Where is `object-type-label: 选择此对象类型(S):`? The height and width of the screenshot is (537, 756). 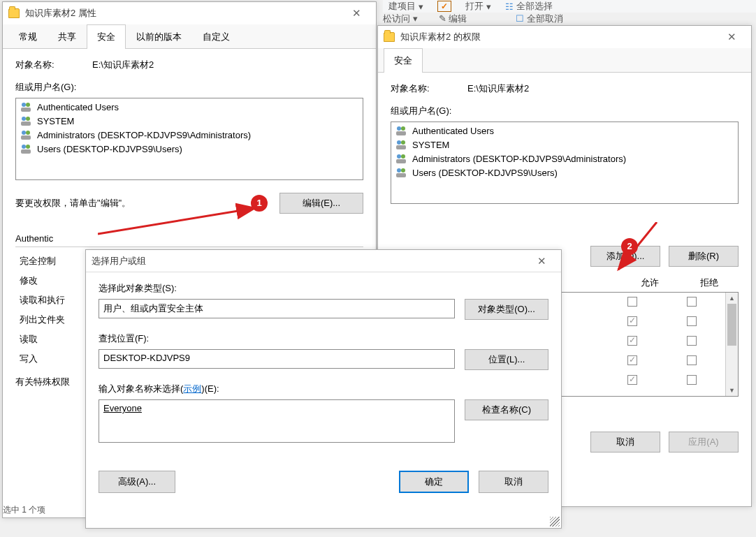
object-type-label: 选择此对象类型(S): is located at coordinates (324, 288).